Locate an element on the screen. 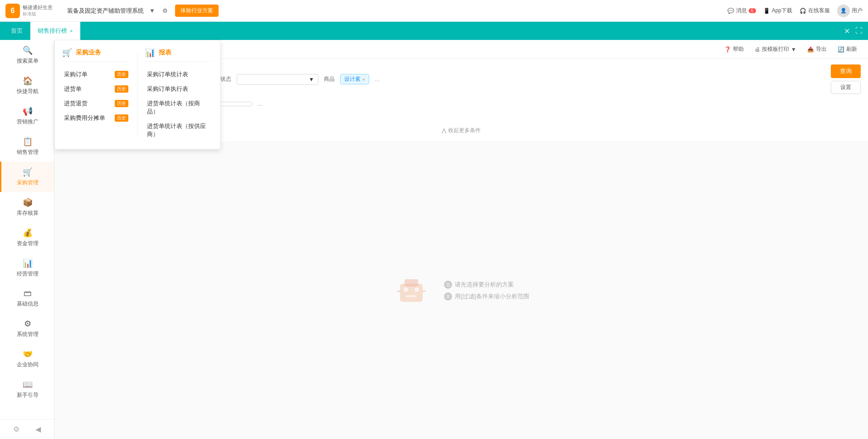 The image size is (868, 439). empty-illustration is located at coordinates (411, 291).